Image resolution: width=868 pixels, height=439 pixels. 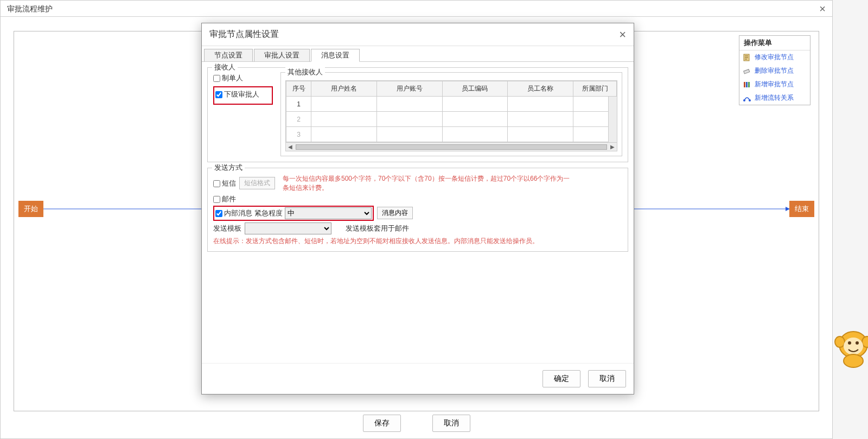 I want to click on template-note: 发送模板套用于邮件, so click(x=378, y=228).